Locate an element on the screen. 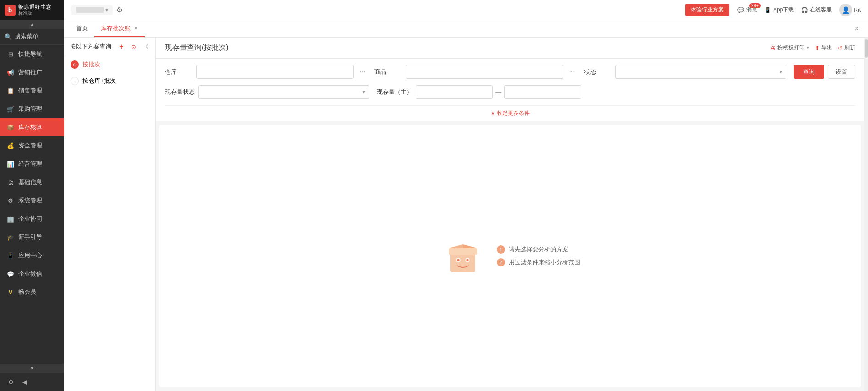 This screenshot has height=391, width=868. online-service-button: 🎧 在线客服 is located at coordinates (817, 10).